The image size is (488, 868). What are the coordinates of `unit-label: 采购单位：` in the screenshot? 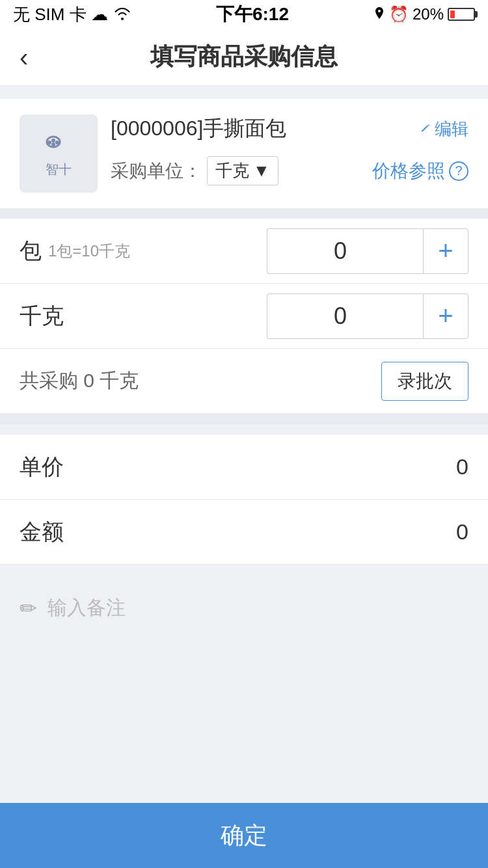 It's located at (156, 171).